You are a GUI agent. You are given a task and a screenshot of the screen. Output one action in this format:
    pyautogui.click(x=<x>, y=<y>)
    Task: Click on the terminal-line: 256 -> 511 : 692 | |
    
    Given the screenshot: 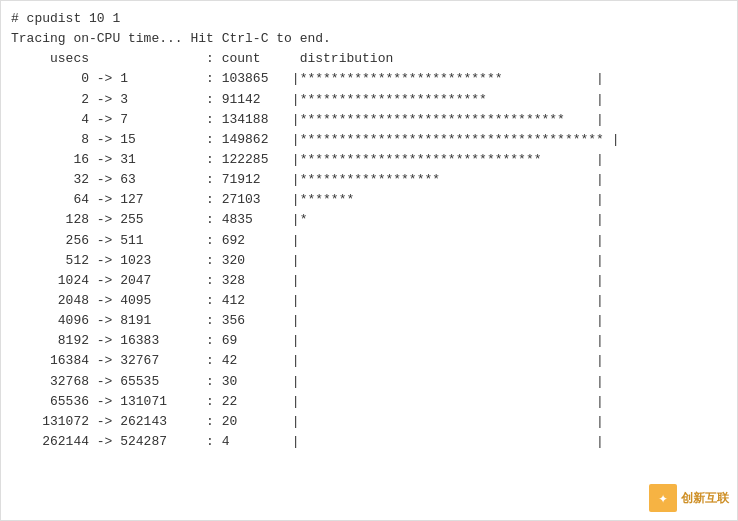 What is the action you would take?
    pyautogui.click(x=369, y=241)
    